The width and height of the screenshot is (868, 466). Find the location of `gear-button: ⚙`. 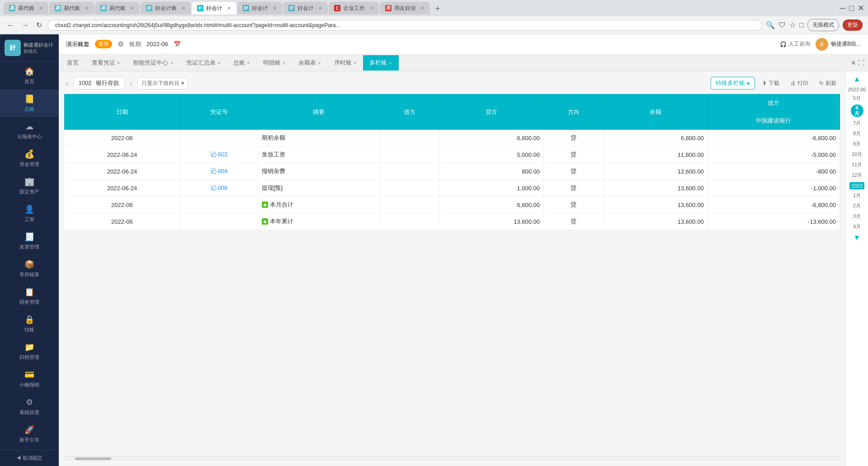

gear-button: ⚙ is located at coordinates (121, 44).